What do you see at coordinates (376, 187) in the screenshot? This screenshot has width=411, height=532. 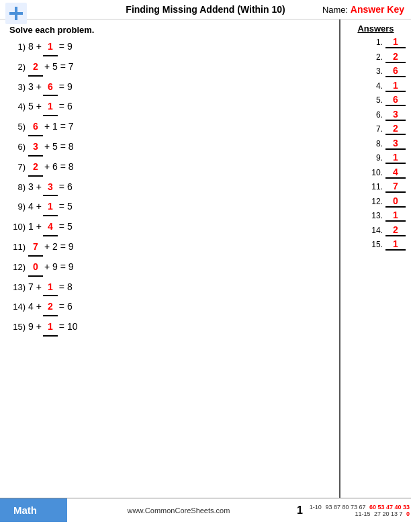 I see `answer-key-row: 11.7` at bounding box center [376, 187].